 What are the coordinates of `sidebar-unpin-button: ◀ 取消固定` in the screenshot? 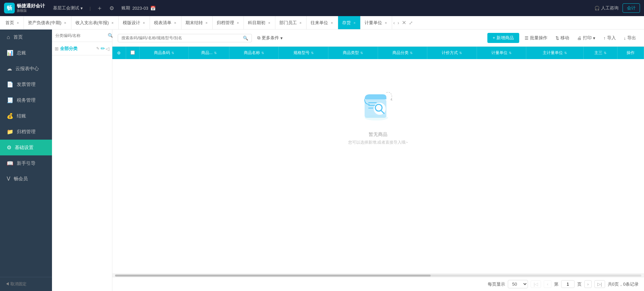 It's located at (26, 284).